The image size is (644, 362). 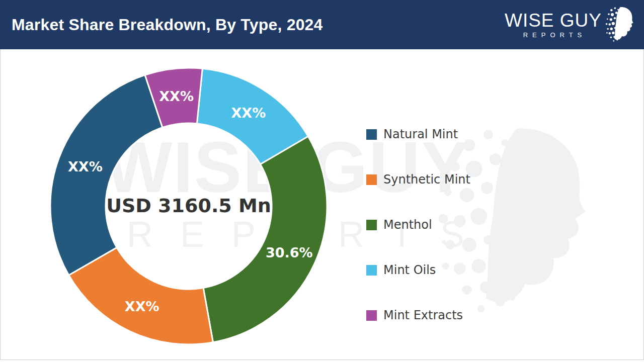 I want to click on slice-label-natural-mint: XX%, so click(x=86, y=167).